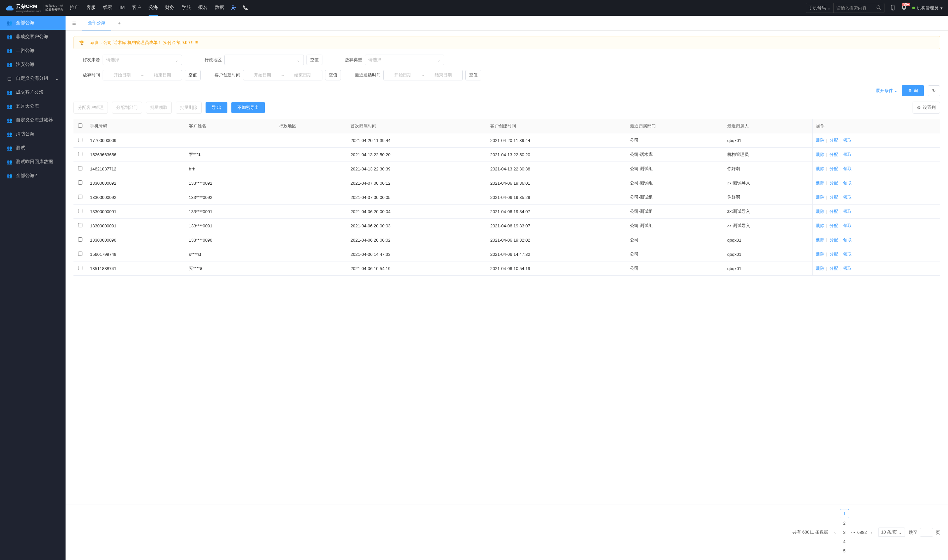  I want to click on last-call-range: 开始日期~结束日期, so click(423, 75).